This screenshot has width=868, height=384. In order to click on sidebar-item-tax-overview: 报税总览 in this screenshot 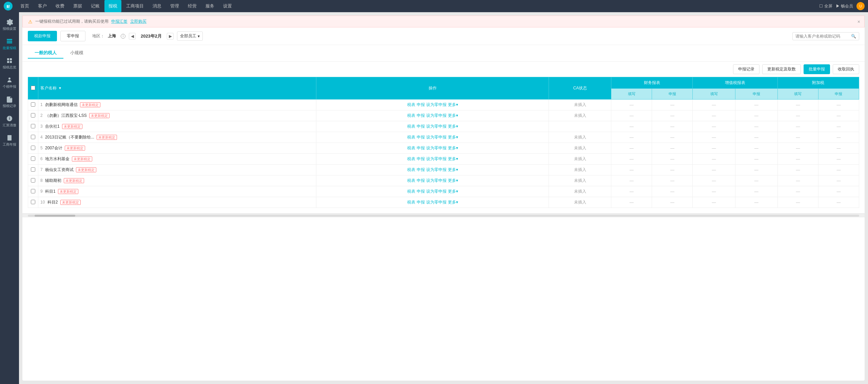, I will do `click(9, 63)`.